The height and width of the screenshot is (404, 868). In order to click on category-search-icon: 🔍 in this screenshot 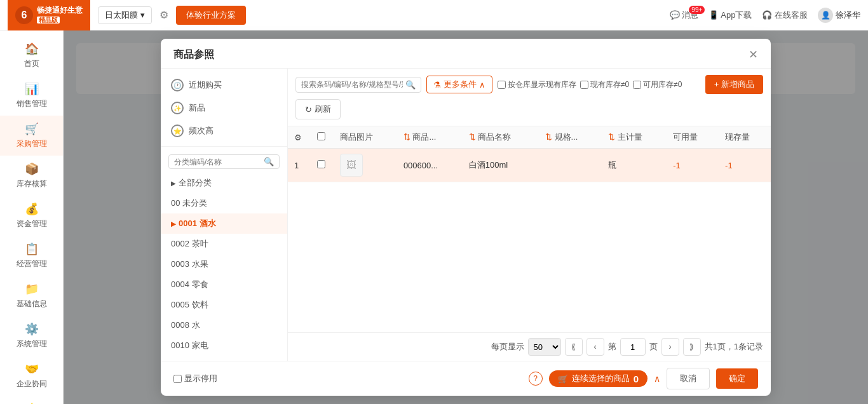, I will do `click(269, 161)`.